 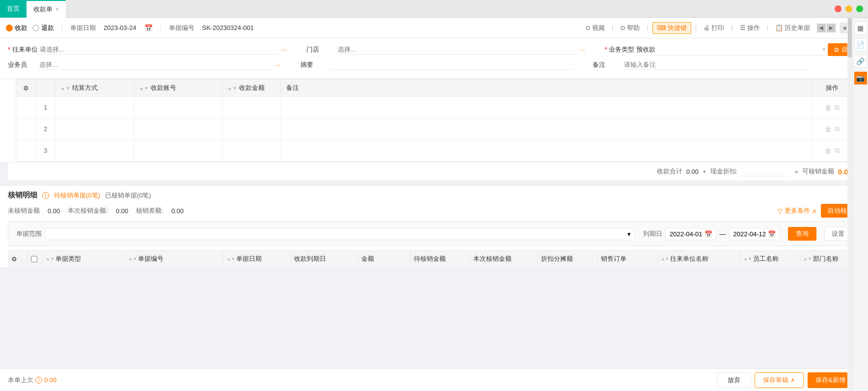 I want to click on nav-prev: ◀, so click(x=821, y=28).